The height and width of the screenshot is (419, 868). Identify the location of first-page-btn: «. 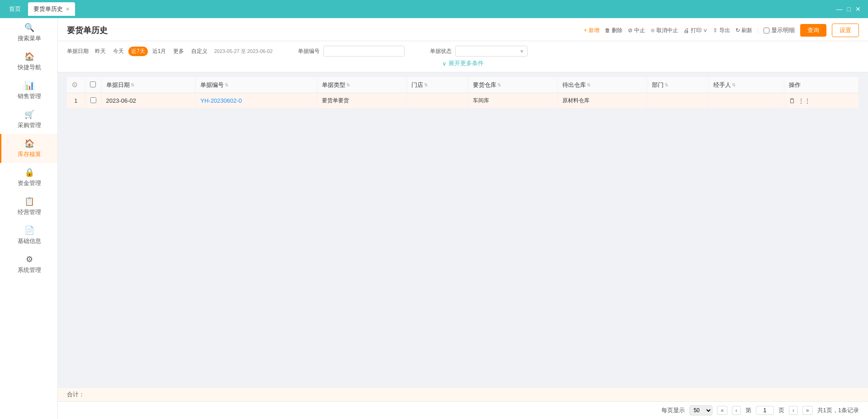
(722, 410).